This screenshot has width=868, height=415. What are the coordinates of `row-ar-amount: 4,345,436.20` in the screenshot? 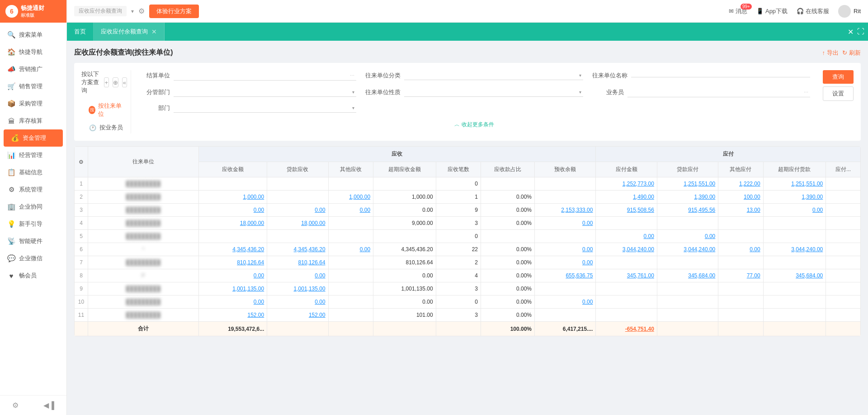 It's located at (233, 250).